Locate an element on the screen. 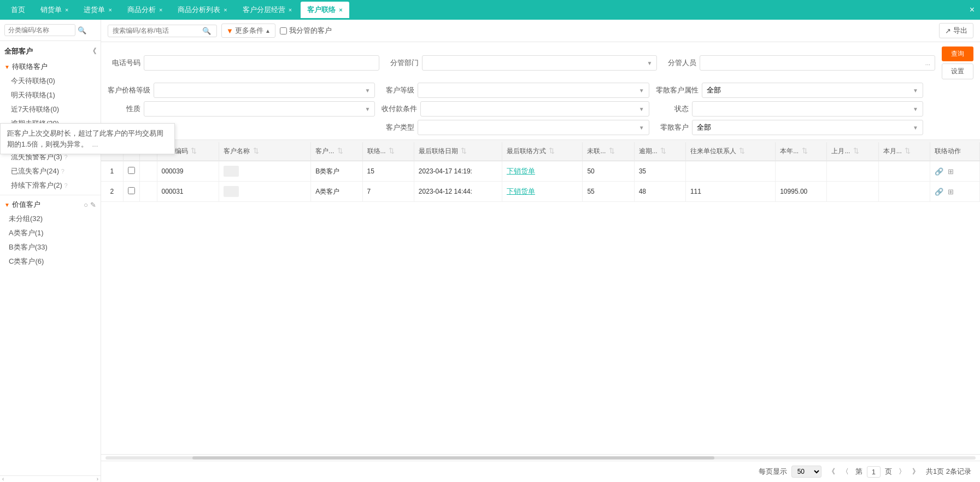 The width and height of the screenshot is (980, 482). nav-customer-tier: 客户分层经营 × is located at coordinates (267, 10).